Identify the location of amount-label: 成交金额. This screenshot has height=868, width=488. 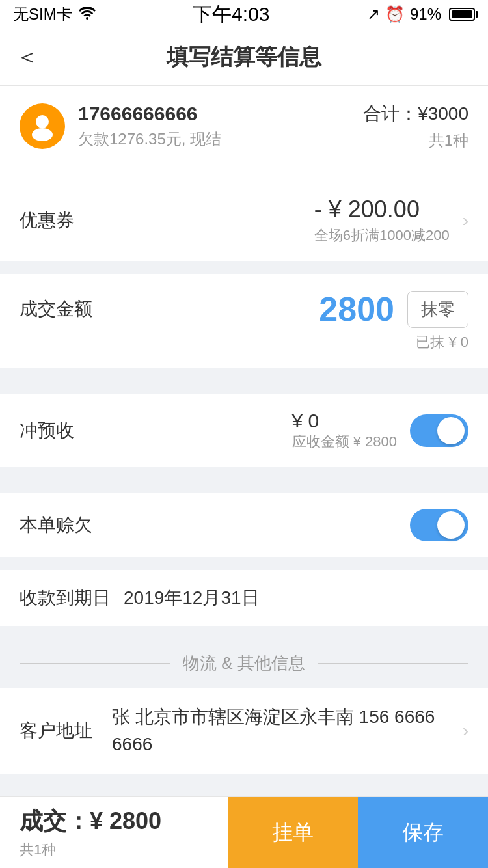
(56, 309).